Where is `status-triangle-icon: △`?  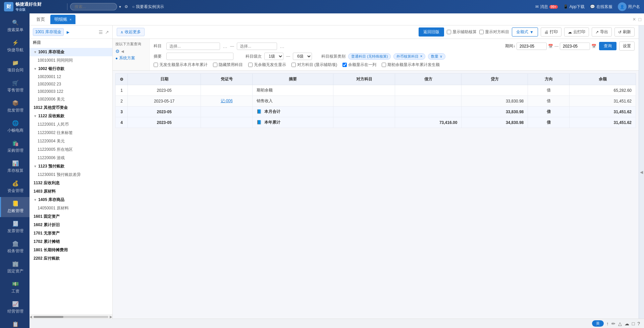
status-triangle-icon: △ is located at coordinates (620, 324).